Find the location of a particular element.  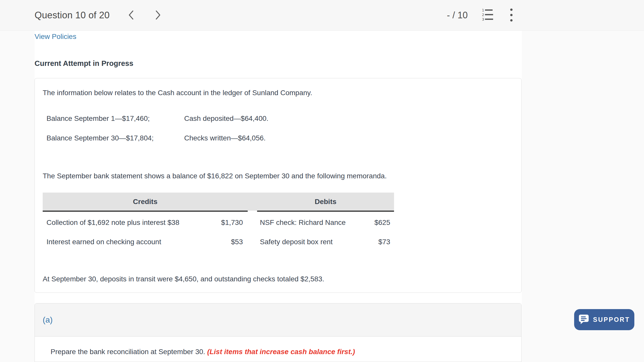

debit-entry-2: Safety deposit box rent $73 is located at coordinates (326, 242).